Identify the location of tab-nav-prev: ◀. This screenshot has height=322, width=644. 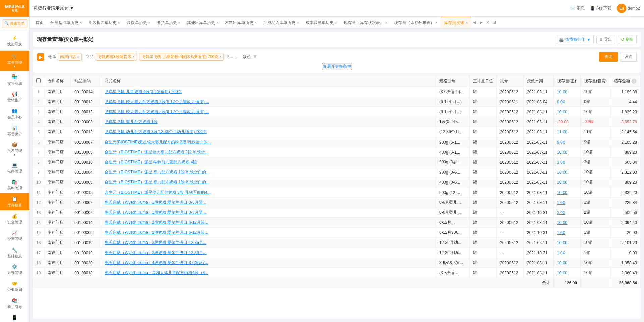
(474, 22).